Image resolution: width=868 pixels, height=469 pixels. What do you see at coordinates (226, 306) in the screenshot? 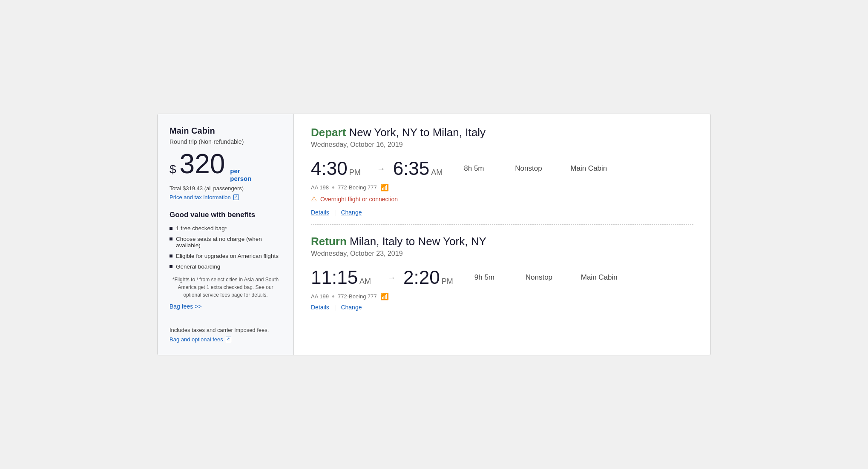
I see `bag-fees-link: Bag fees >>` at bounding box center [226, 306].